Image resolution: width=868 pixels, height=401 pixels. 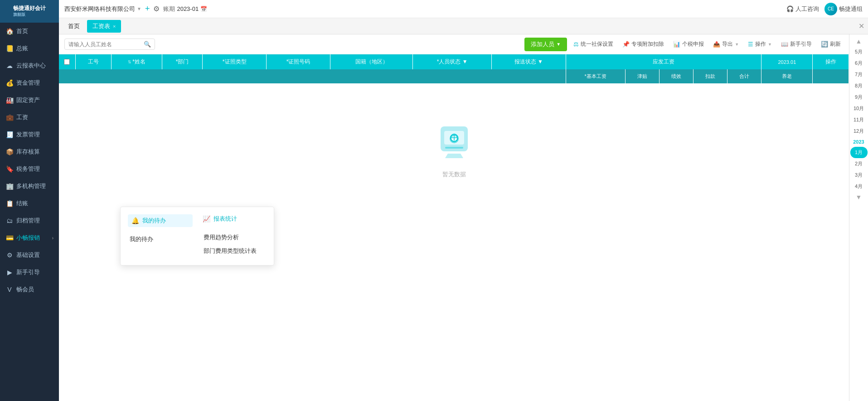 I want to click on sidebar-item-tax: 🔖 税务管理, so click(x=29, y=169).